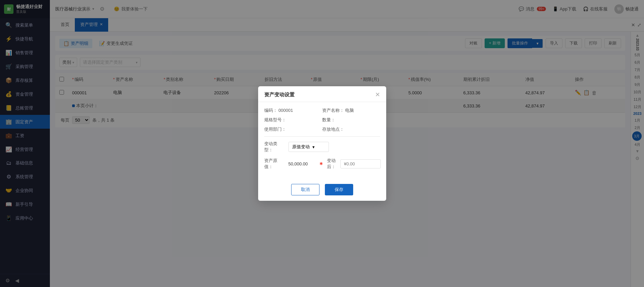  I want to click on asset-name-value: 电脑, so click(349, 110).